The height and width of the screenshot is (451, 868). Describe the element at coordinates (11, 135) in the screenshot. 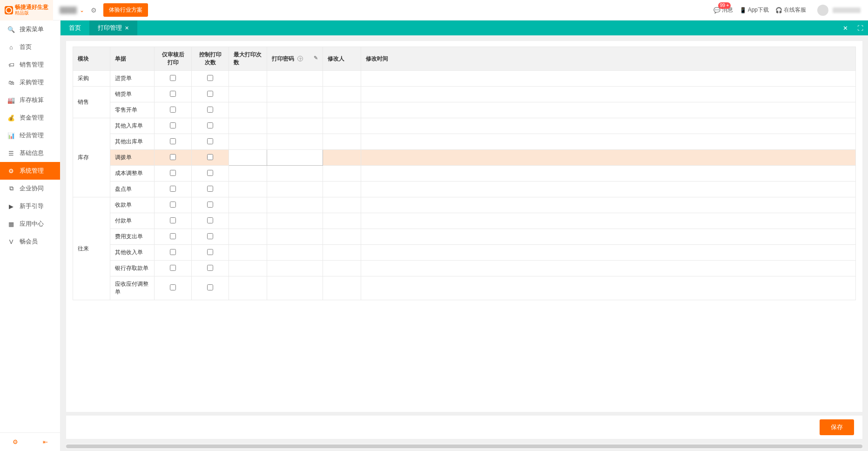

I see `chart-icon: 📊` at that location.